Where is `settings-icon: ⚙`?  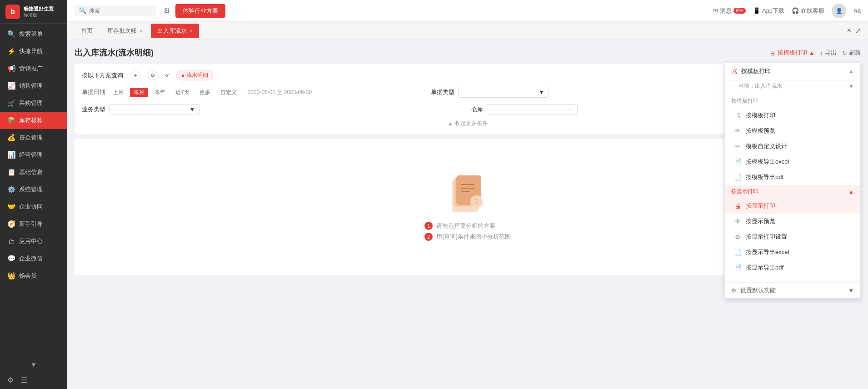
settings-icon: ⚙ is located at coordinates (10, 380).